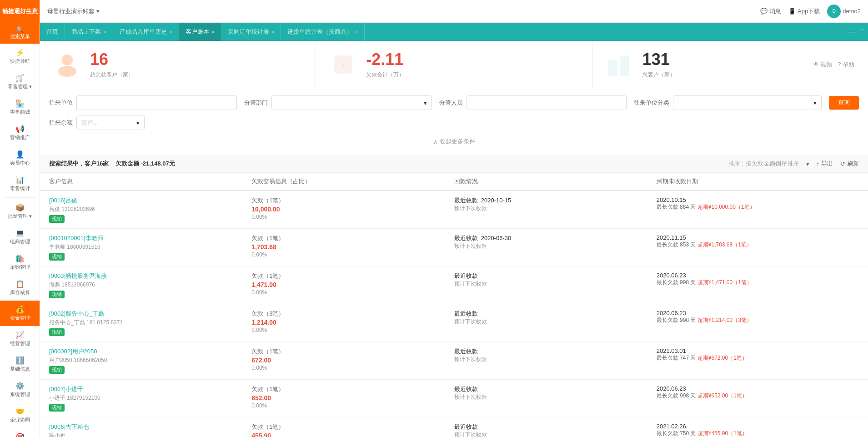 The height and width of the screenshot is (437, 868). I want to click on customer-name-link: [0001020001]李老师, so click(150, 238).